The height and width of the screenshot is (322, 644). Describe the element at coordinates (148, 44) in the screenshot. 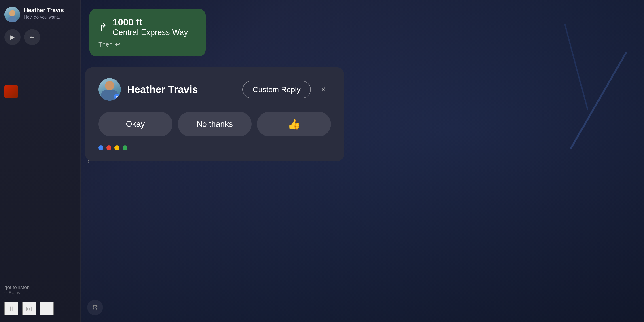

I see `nav-then: Then ↩` at that location.